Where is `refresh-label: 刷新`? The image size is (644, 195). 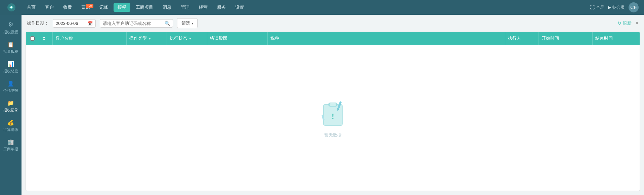
refresh-label: 刷新 is located at coordinates (627, 23).